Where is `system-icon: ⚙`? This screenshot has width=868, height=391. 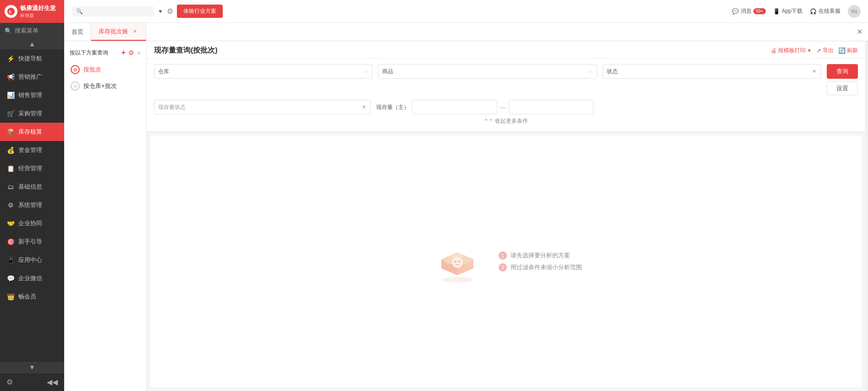 system-icon: ⚙ is located at coordinates (11, 205).